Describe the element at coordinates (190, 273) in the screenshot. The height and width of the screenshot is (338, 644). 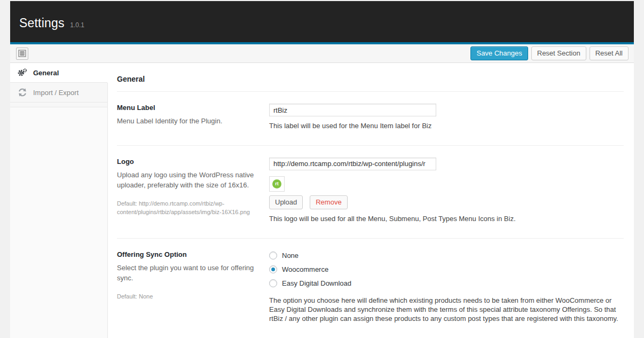
I see `field-description: Select the plugin you want to use for of…` at that location.